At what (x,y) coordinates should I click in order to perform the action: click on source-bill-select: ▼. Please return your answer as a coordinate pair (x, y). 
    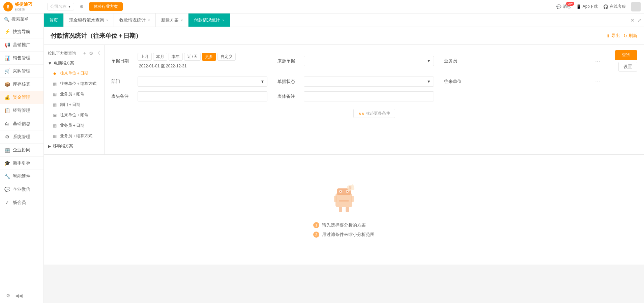
    Looking at the image, I should click on (369, 61).